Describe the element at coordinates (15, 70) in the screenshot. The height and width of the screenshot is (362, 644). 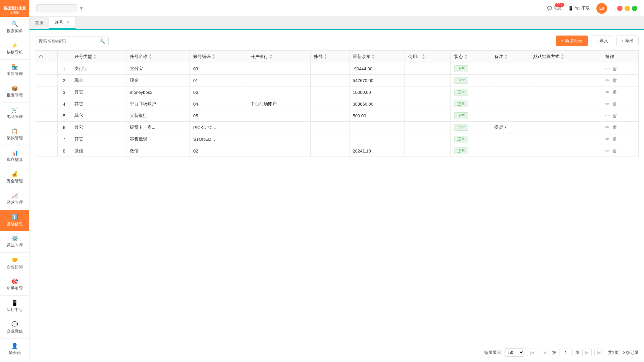
I see `sidebar-item-零售管理: 🏪零售管理` at that location.